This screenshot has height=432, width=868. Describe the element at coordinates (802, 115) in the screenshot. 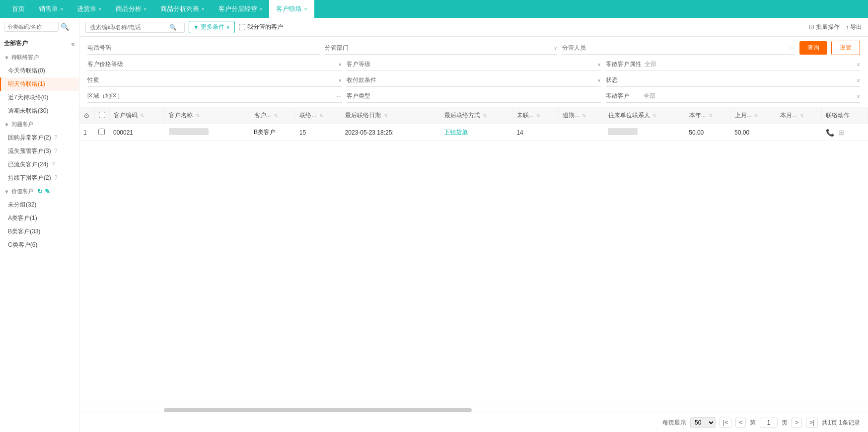

I see `sort-icon12: ⇅` at that location.